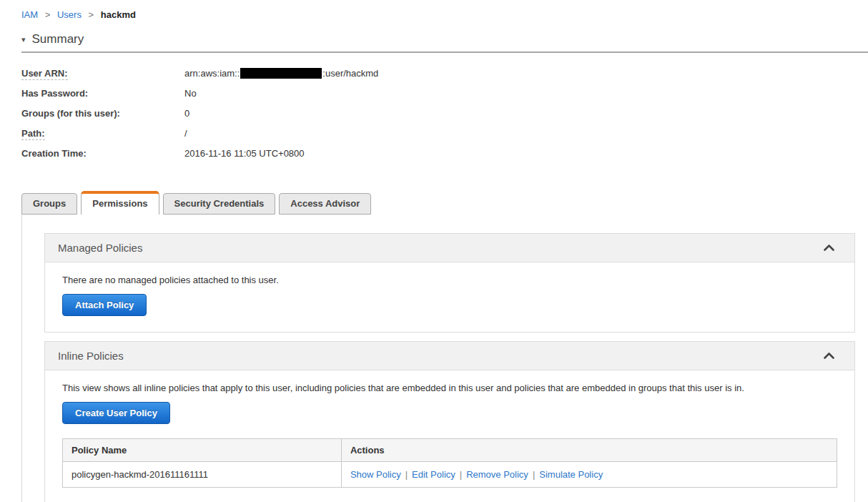  I want to click on groups-label: Groups (for this user):, so click(103, 113).